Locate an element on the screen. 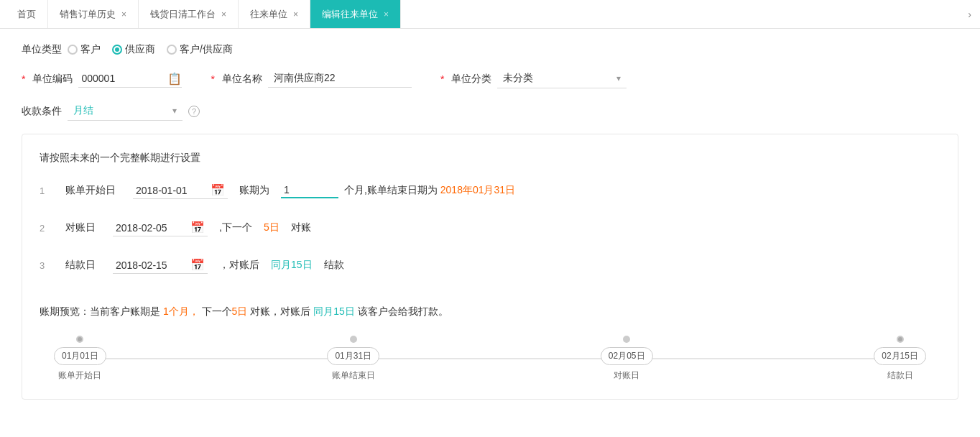 The image size is (980, 437). preview-label: 账期预览：当前客户账期是 is located at coordinates (100, 311).